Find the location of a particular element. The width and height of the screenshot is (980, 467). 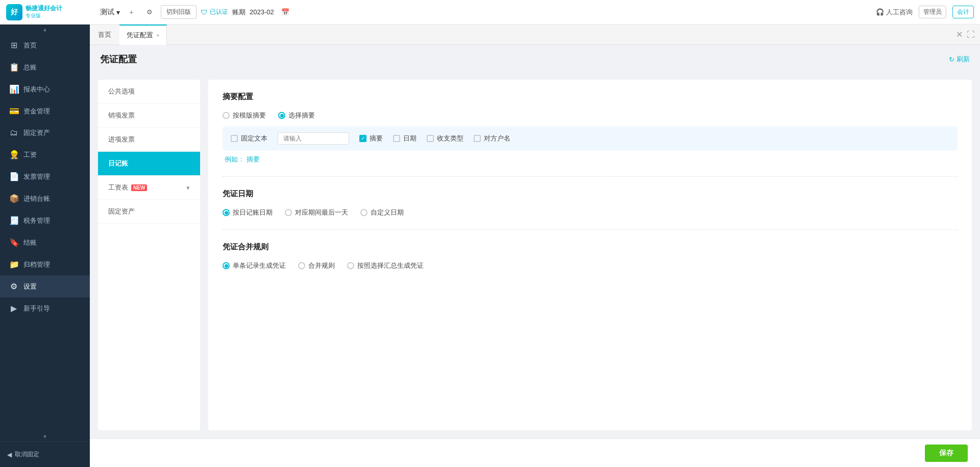

checkbox-fixed-text: 固定文本 is located at coordinates (249, 138).